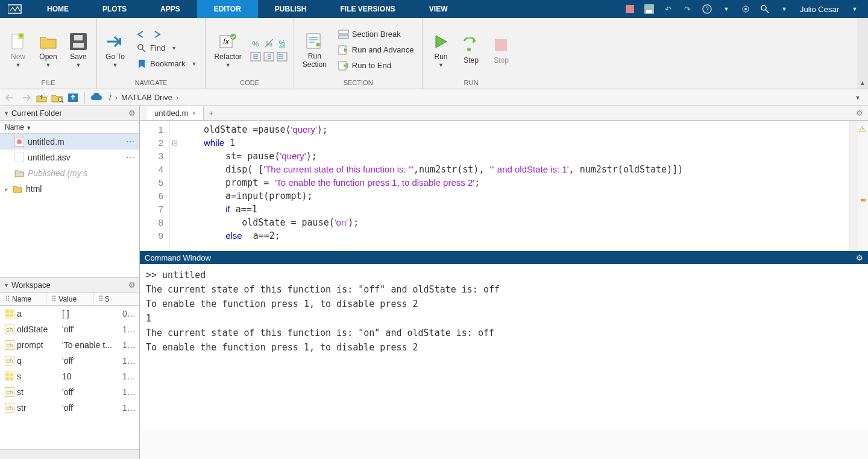 This screenshot has width=868, height=459. Describe the element at coordinates (784, 9) in the screenshot. I see `search-dropdown-icon: ▼` at that location.